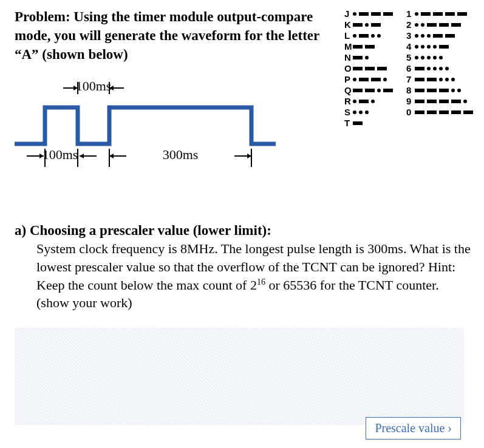 This screenshot has height=448, width=484. Describe the element at coordinates (369, 58) in the screenshot. I see `morse-row: N` at that location.